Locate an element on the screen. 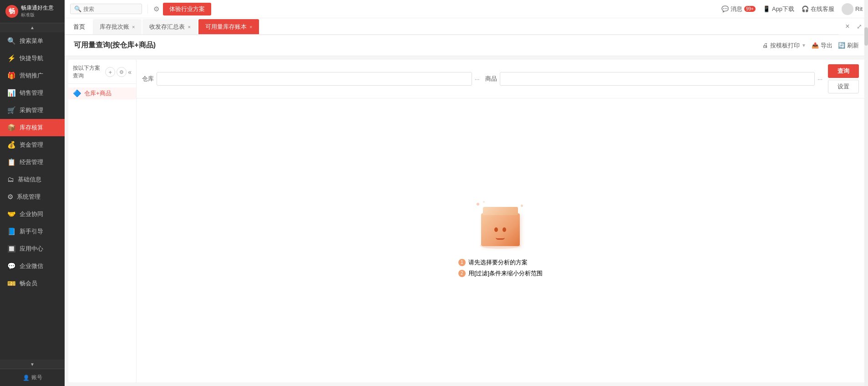  logo-badge: 标准版 is located at coordinates (37, 15).